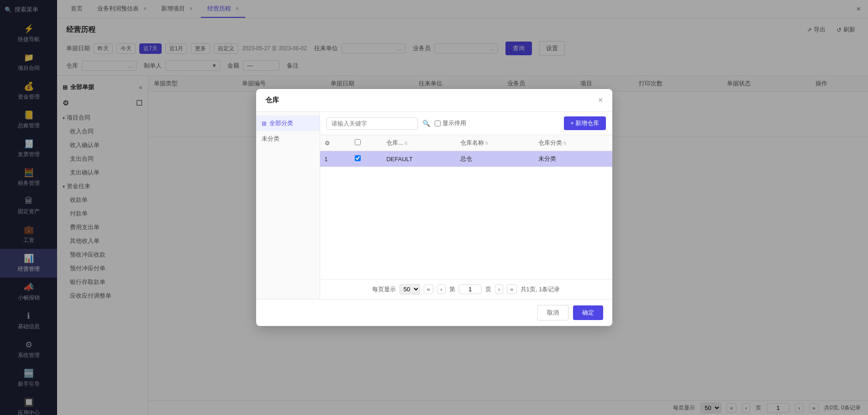 Image resolution: width=868 pixels, height=415 pixels. What do you see at coordinates (335, 143) in the screenshot?
I see `modal-th-gear: ⚙` at bounding box center [335, 143].